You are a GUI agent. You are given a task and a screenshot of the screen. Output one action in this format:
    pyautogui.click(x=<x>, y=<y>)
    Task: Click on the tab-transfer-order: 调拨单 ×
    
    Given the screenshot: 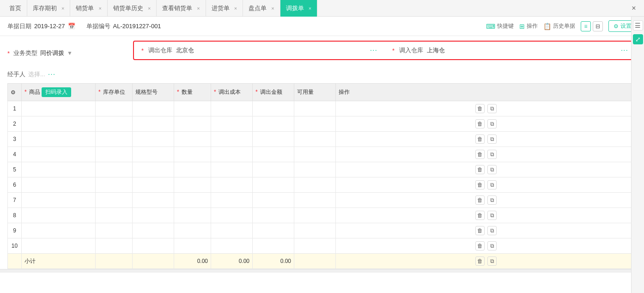 What is the action you would take?
    pyautogui.click(x=299, y=8)
    